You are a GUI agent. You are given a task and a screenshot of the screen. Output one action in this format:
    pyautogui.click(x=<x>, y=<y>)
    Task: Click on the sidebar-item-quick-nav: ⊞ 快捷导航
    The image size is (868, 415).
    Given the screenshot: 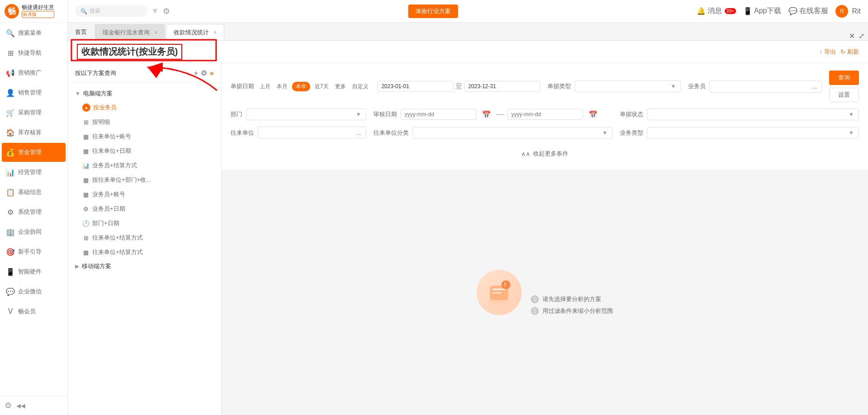 What is the action you would take?
    pyautogui.click(x=33, y=53)
    